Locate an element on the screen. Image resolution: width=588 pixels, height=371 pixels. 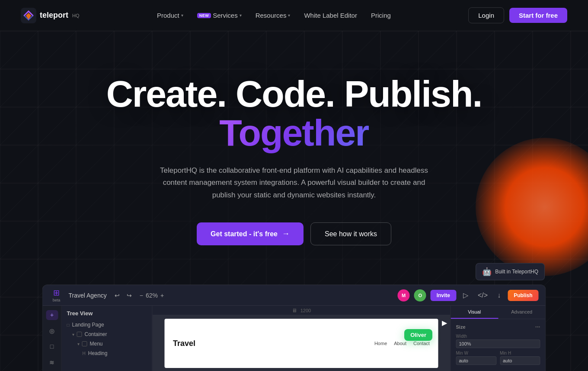
nav-pricing-label: Pricing is located at coordinates (381, 16).